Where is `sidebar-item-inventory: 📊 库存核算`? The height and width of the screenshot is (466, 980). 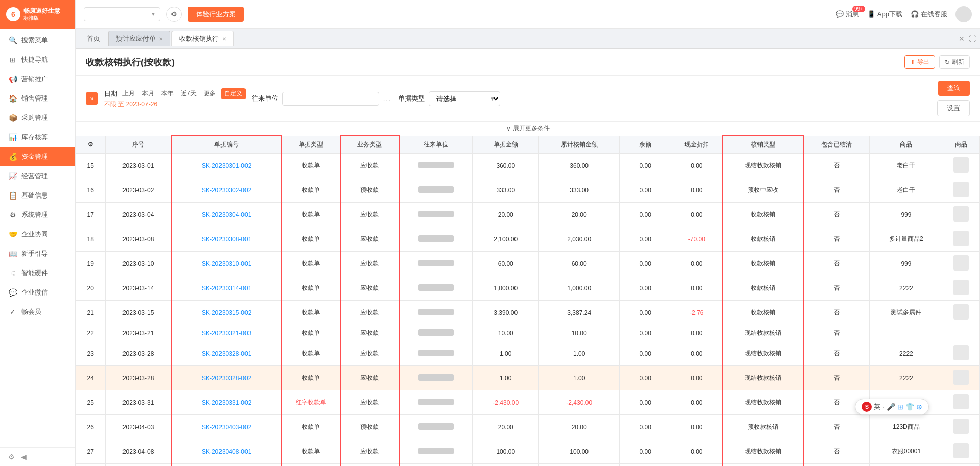 sidebar-item-inventory: 📊 库存核算 is located at coordinates (38, 137).